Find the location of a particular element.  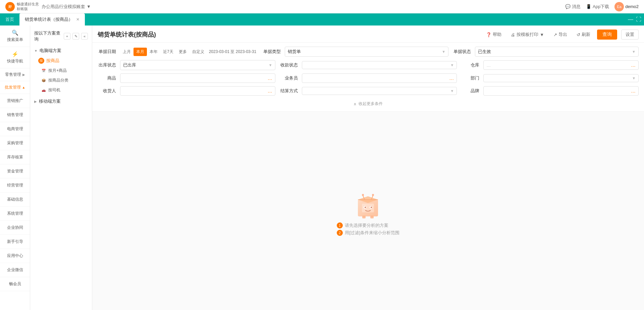

bill-status-label: 单据状态 is located at coordinates (462, 52).